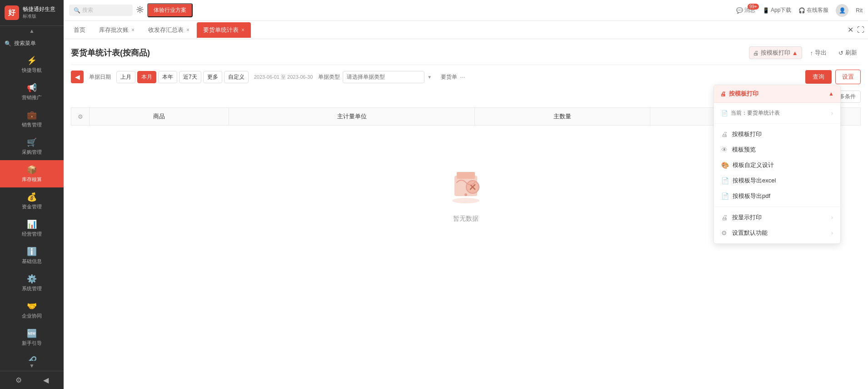  Describe the element at coordinates (32, 306) in the screenshot. I see `collab-icon: 🤝` at that location.